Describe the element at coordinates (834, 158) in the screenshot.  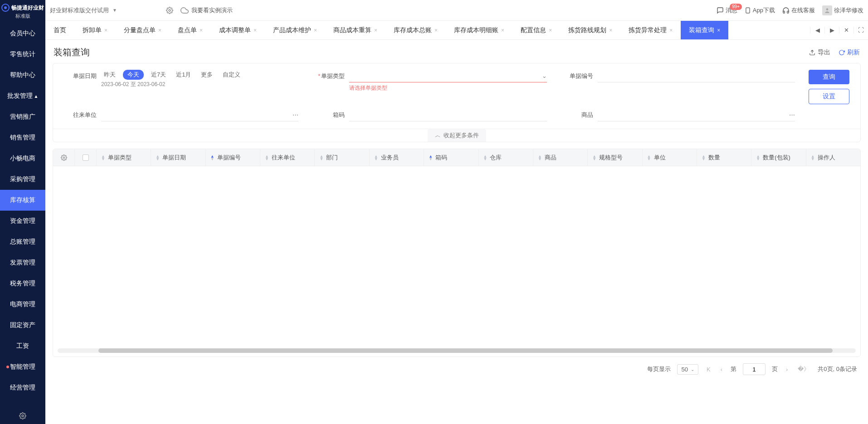
I see `column-header: ▲▼操作人` at that location.